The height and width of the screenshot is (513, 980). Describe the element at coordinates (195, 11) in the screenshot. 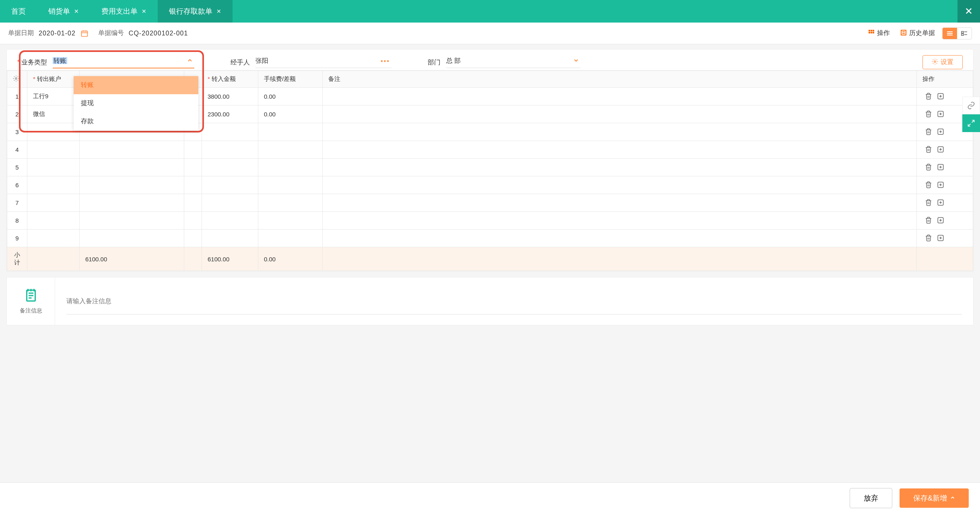

I see `tab-bank: 银行存取款单 ✕` at that location.